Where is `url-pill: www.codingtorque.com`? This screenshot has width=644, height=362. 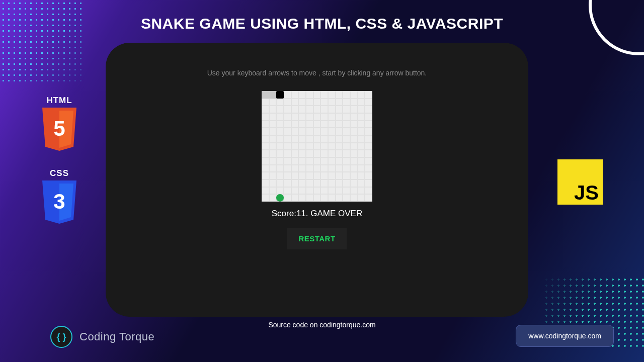
url-pill: www.codingtorque.com is located at coordinates (565, 336).